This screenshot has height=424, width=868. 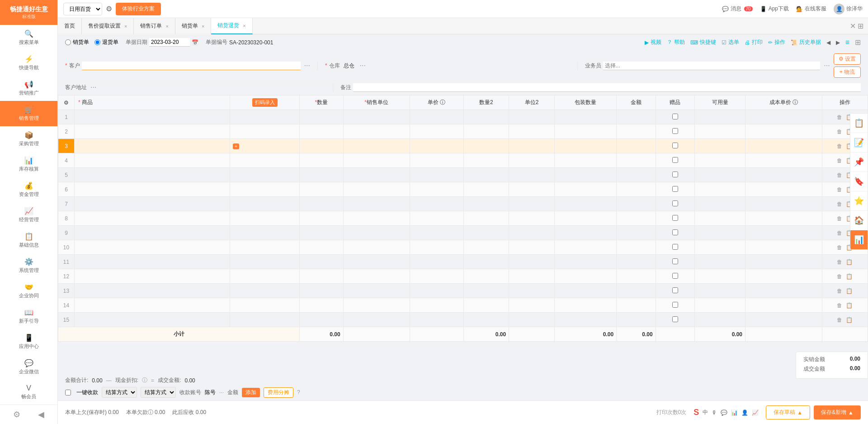 What do you see at coordinates (859, 201) in the screenshot?
I see `right-toolbar-item-5: ⭐` at bounding box center [859, 201].